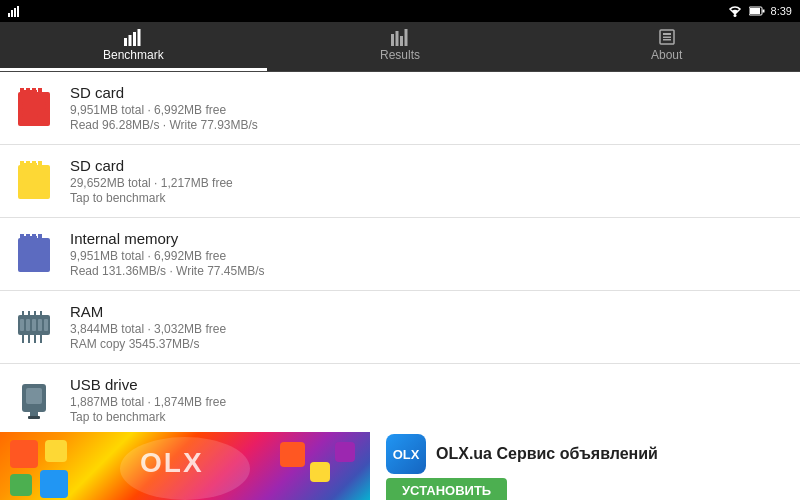 Image resolution: width=800 pixels, height=500 pixels. Describe the element at coordinates (400, 398) in the screenshot. I see `list-item-usb-drive: USB drive 1,887MB total · 1,874MB free T…` at that location.